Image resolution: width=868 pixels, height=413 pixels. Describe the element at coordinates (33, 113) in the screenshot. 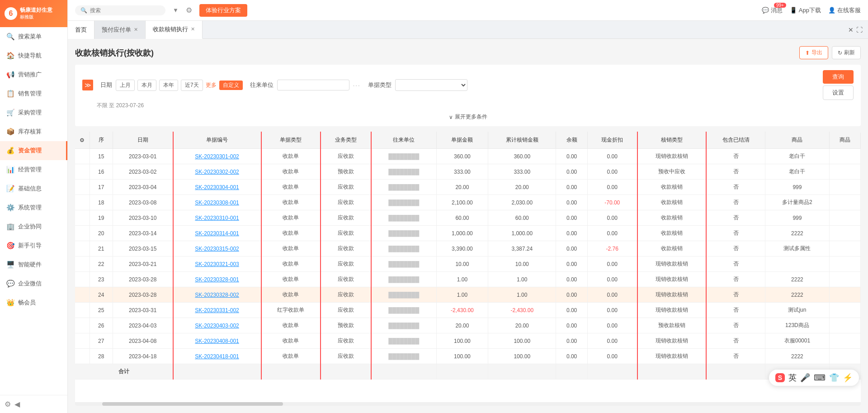

I see `sidebar-item-purchase: 🛒 采购管理` at that location.